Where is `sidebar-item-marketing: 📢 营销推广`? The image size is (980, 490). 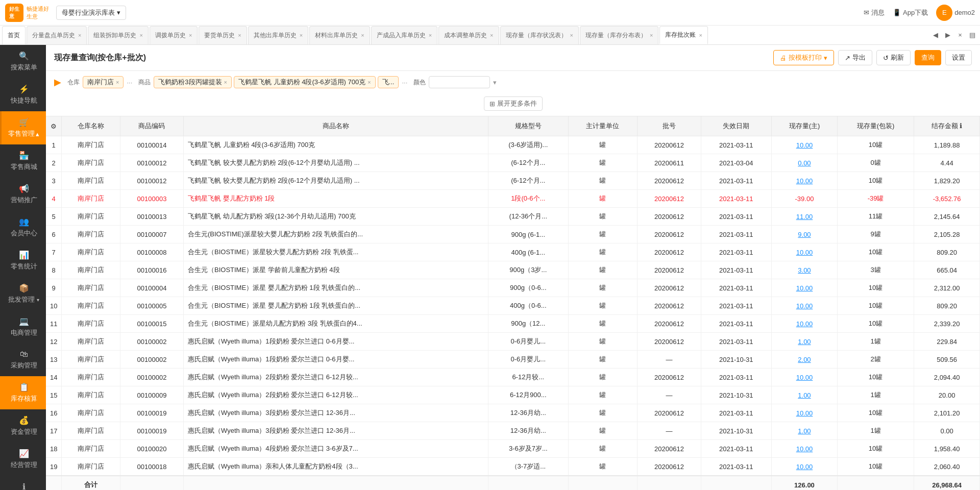 sidebar-item-marketing: 📢 营销推广 is located at coordinates (23, 194).